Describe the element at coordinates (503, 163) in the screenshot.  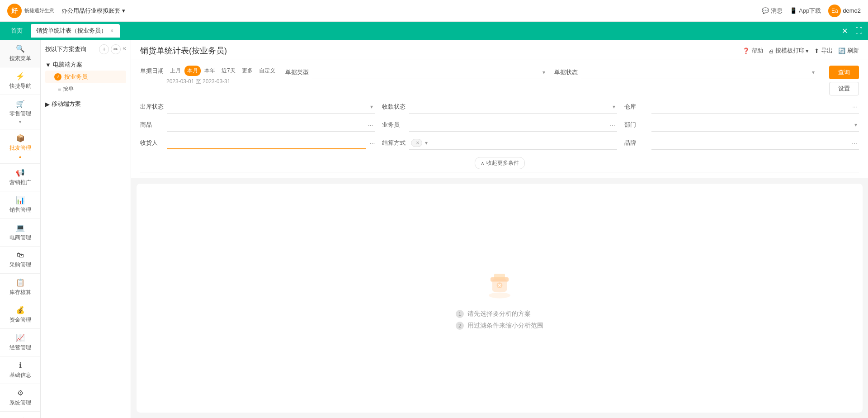
I see `collapse-label: 收起更多条件` at that location.